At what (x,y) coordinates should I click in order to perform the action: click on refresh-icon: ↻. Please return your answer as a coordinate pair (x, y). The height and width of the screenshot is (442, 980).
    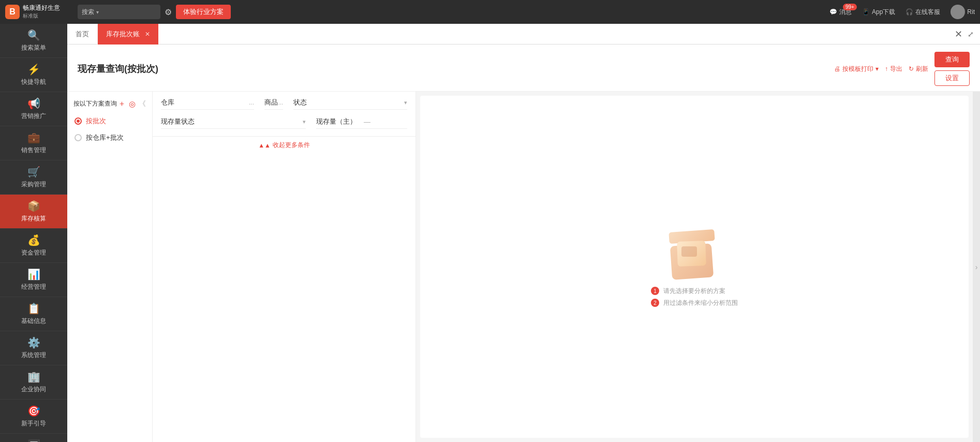
    Looking at the image, I should click on (911, 69).